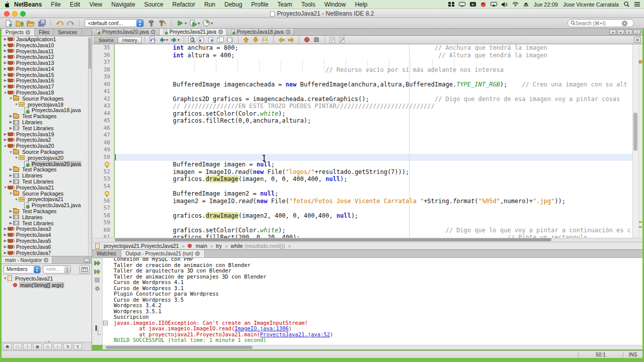  I want to click on last-edit-icon, so click(153, 40).